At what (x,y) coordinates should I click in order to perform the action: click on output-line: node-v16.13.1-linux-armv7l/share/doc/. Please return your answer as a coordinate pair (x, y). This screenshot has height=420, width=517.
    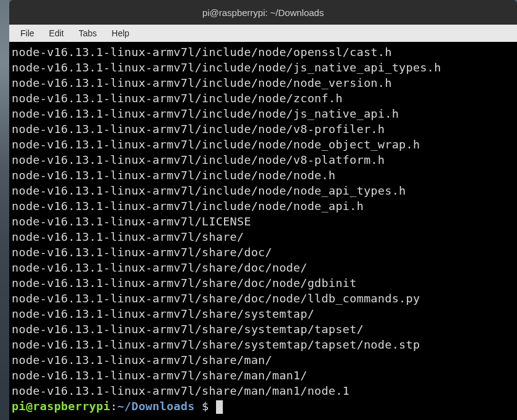
    Looking at the image, I should click on (263, 252).